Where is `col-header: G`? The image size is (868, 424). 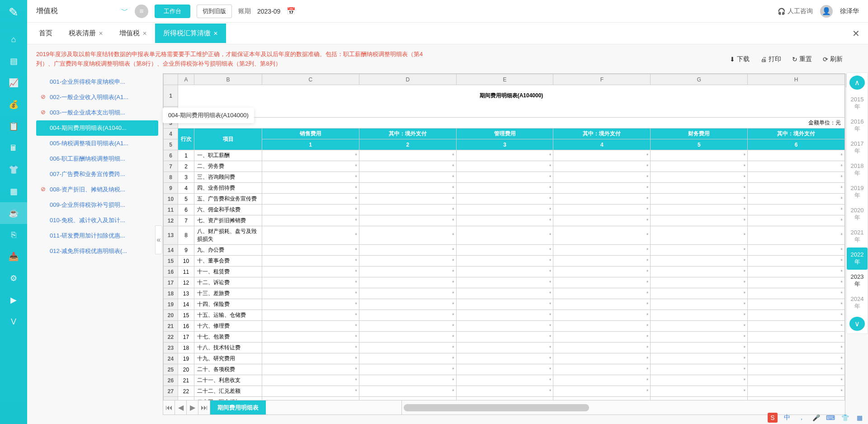
col-header: G is located at coordinates (699, 80).